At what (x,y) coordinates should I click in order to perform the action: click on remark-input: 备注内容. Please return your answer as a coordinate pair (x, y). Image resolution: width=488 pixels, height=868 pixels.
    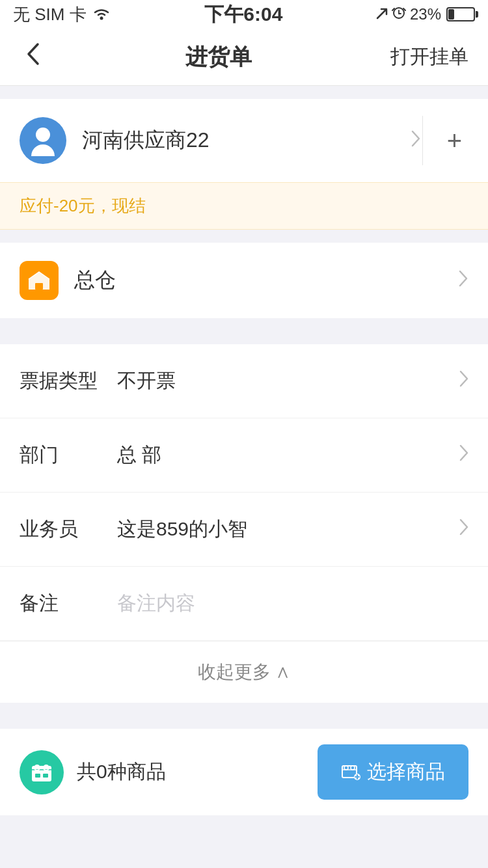
    Looking at the image, I should click on (293, 604).